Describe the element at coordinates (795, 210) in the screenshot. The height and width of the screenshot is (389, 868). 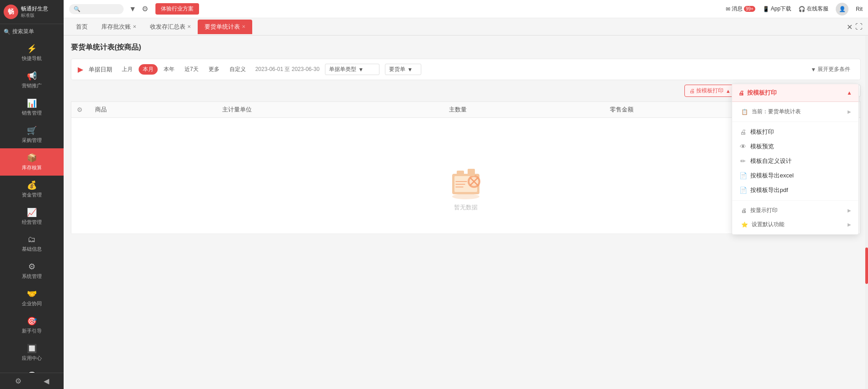
I see `dropdown-display-print: 🖨 按显示打印 ▶` at that location.